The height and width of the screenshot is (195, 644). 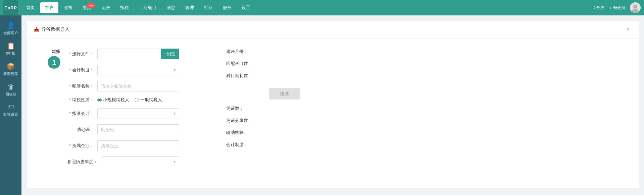 I want to click on build-month-row: 建账月份：, so click(x=266, y=52).